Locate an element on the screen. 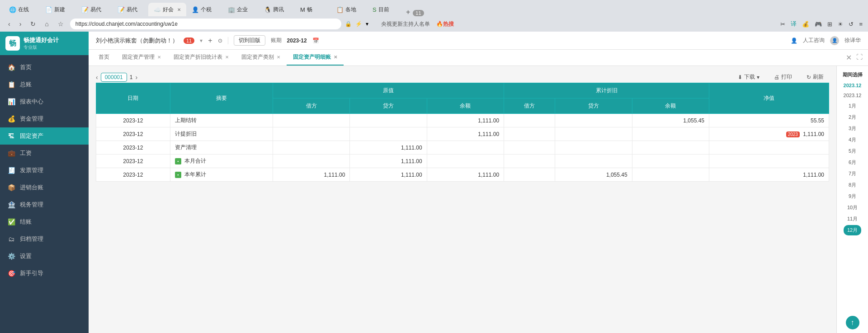  sidebar-item-settings: ⚙️ 设置 is located at coordinates (44, 256).